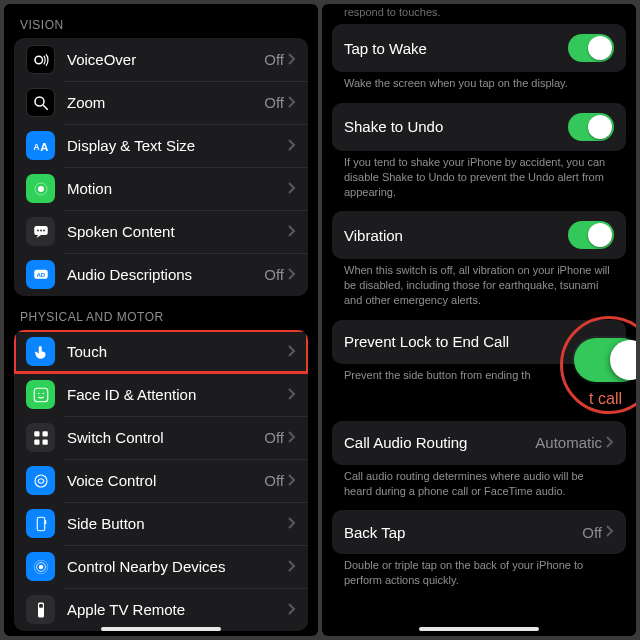 The image size is (640, 640). Describe the element at coordinates (161, 21) in the screenshot. I see `section-header-vision: VISION` at that location.